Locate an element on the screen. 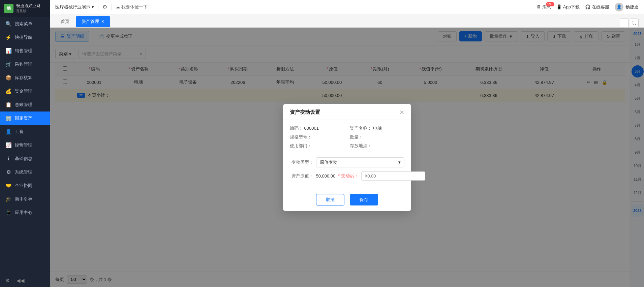 This screenshot has height=287, width=644. online-service-btn: 🎧 在线客服 is located at coordinates (597, 7).